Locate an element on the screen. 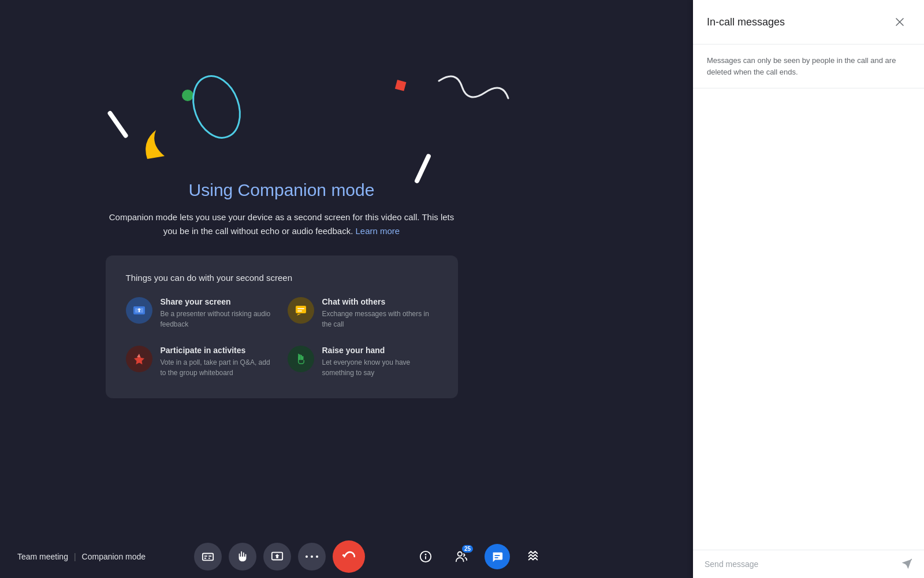 The height and width of the screenshot is (578, 924). raise-hand-button is located at coordinates (243, 557).